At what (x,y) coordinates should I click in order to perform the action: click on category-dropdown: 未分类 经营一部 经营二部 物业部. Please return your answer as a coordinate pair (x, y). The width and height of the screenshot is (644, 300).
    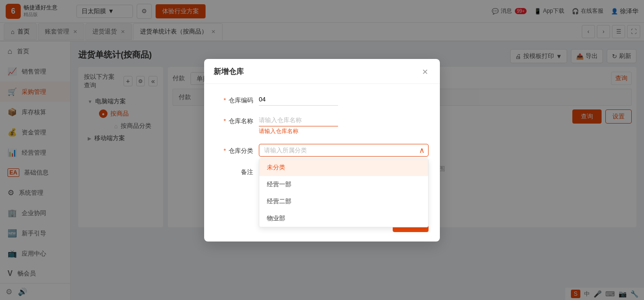
    Looking at the image, I should click on (344, 193).